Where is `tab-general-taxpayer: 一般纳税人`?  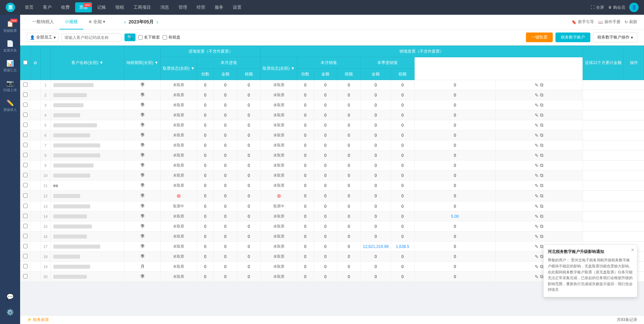
tab-general-taxpayer: 一般纳税人 is located at coordinates (43, 22).